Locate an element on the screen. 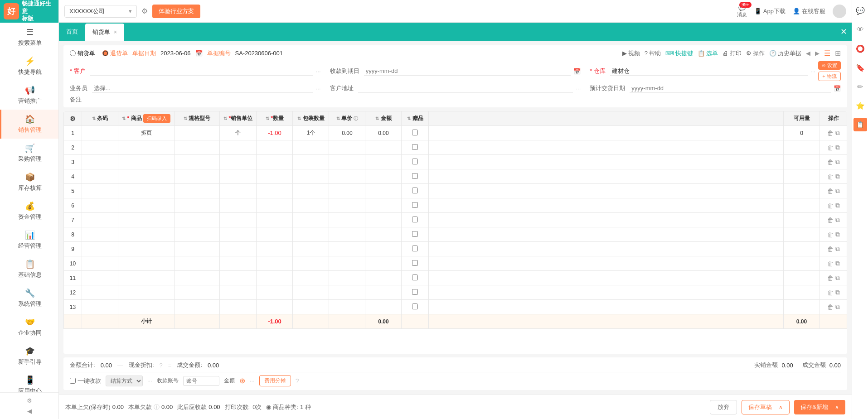 Image resolution: width=868 pixels, height=419 pixels. cash-discount-help-icon: ? is located at coordinates (161, 365).